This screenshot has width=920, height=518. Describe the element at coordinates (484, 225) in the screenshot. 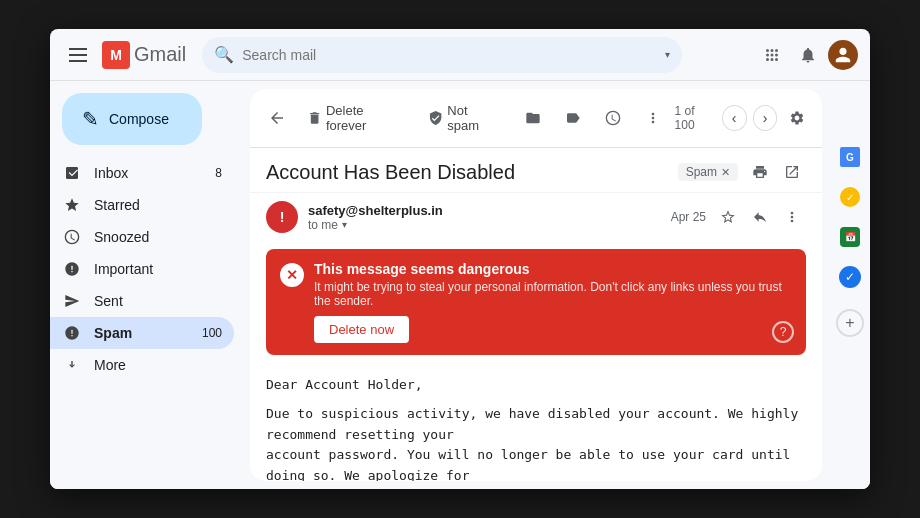

I see `to-me-row: to me ▾` at that location.